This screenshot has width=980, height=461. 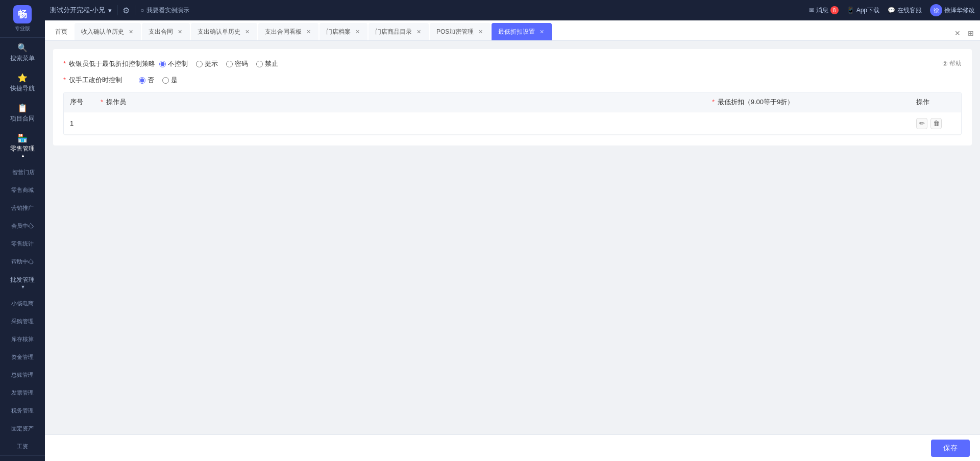 I want to click on radio-no-input, so click(x=142, y=81).